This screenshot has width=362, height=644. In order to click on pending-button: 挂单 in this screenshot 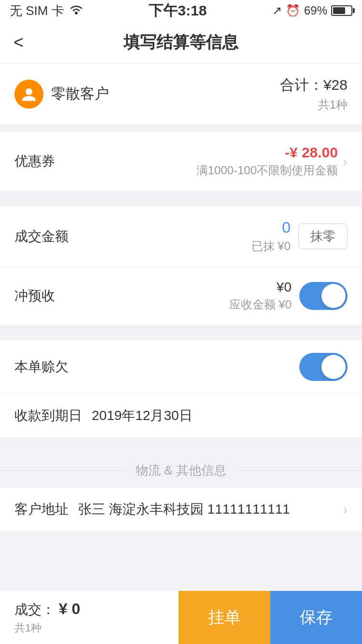, I will do `click(224, 617)`.